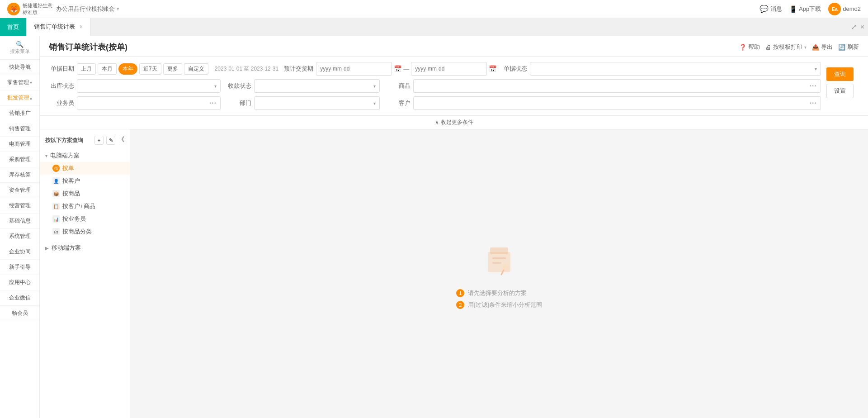 The height and width of the screenshot is (418, 868). What do you see at coordinates (20, 283) in the screenshot?
I see `sidebar-item-app-center: 应用中心` at bounding box center [20, 283].